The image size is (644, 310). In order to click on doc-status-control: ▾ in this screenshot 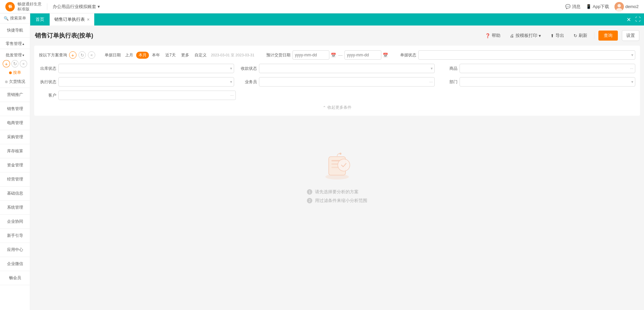, I will do `click(527, 55)`.